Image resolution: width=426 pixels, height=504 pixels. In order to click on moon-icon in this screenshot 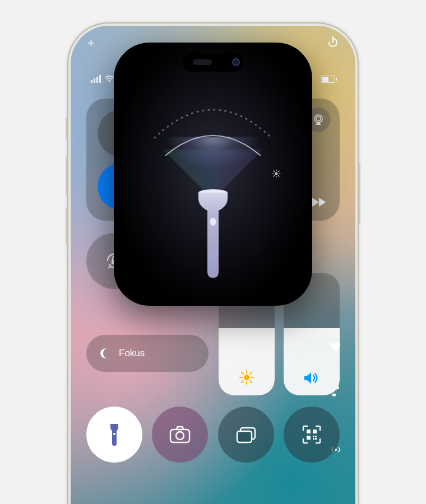, I will do `click(105, 353)`.